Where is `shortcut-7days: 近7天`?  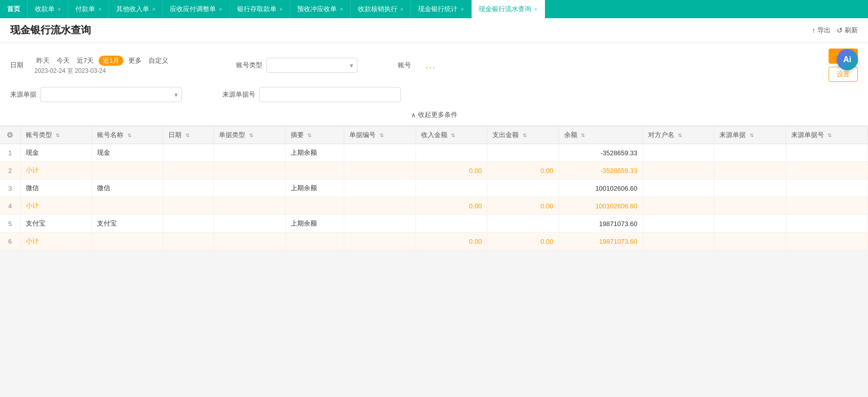
shortcut-7days: 近7天 is located at coordinates (85, 61).